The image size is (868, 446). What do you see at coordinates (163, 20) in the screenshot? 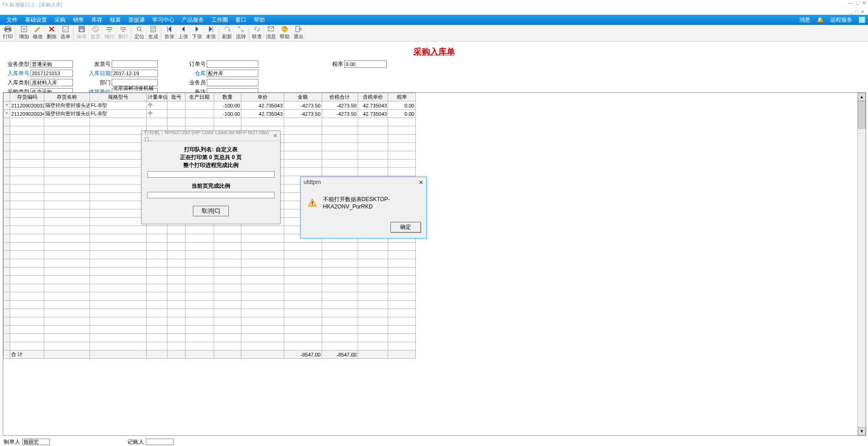
I see `menu-7: 学习中心` at bounding box center [163, 20].